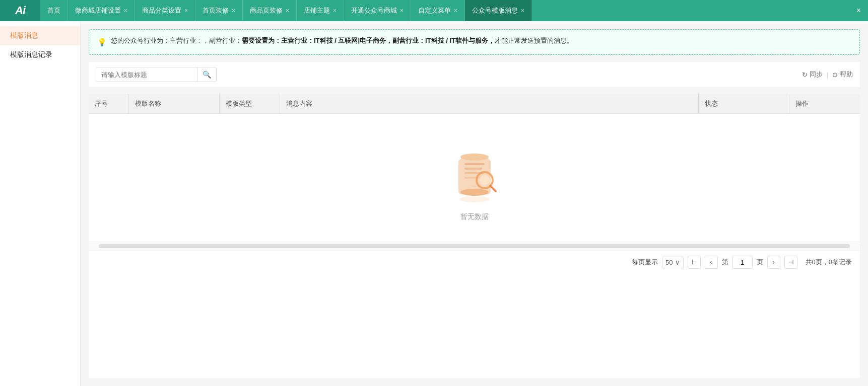 This screenshot has width=868, height=386. I want to click on notice-suffix: 才能正常发送预置的消息。, so click(534, 40).